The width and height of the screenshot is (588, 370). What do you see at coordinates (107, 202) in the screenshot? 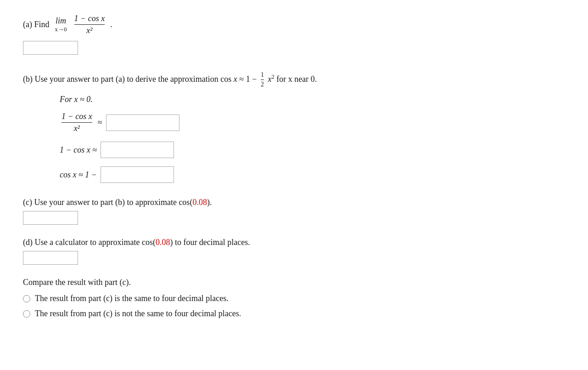
I see `part-c-label-start: (c) Use your answer to part (b) to appro…` at bounding box center [107, 202].